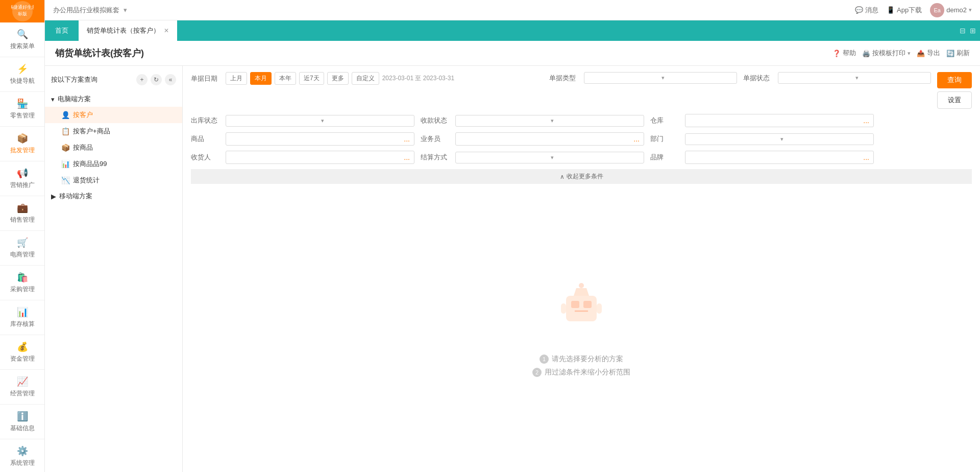 Image resolution: width=980 pixels, height=472 pixels. What do you see at coordinates (65, 115) in the screenshot?
I see `by-customer-icon: 👤` at bounding box center [65, 115].